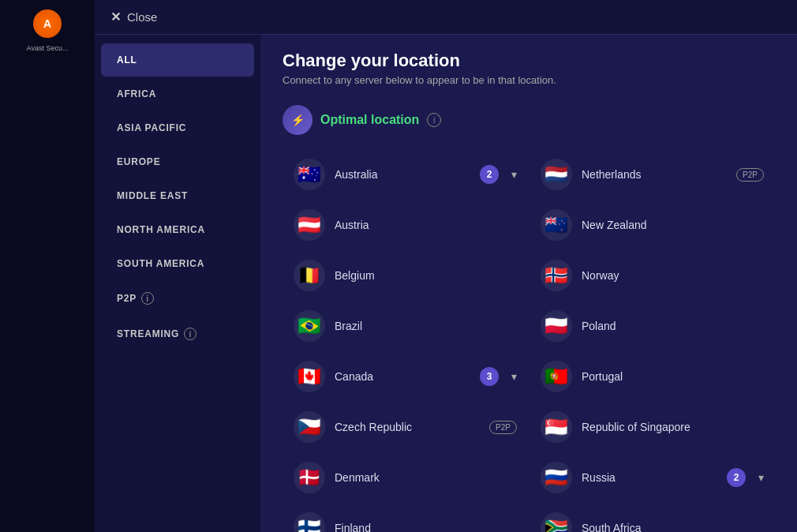  What do you see at coordinates (529, 120) in the screenshot?
I see `optimal-location-row: Optimal location i` at bounding box center [529, 120].